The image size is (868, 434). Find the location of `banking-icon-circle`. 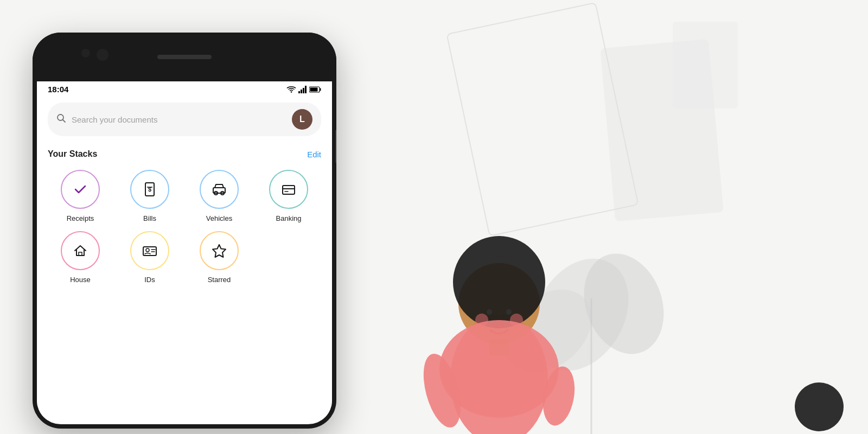

banking-icon-circle is located at coordinates (289, 189).